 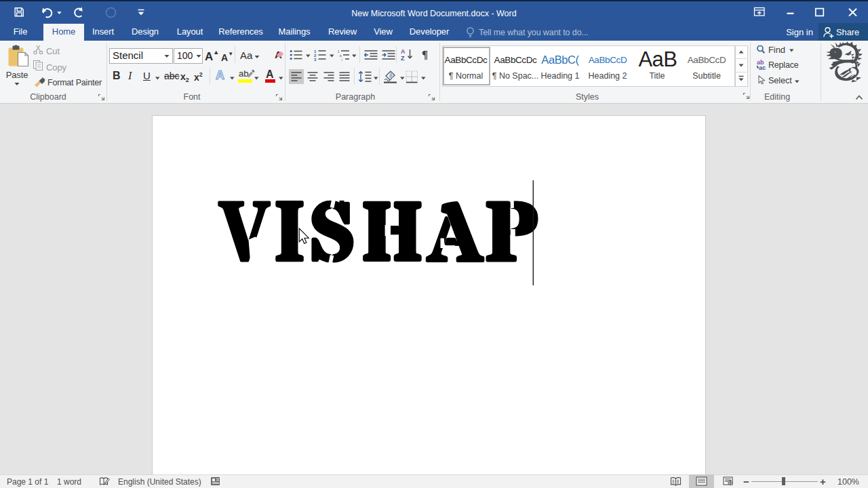 I want to click on svg-text: 3, so click(x=315, y=60).